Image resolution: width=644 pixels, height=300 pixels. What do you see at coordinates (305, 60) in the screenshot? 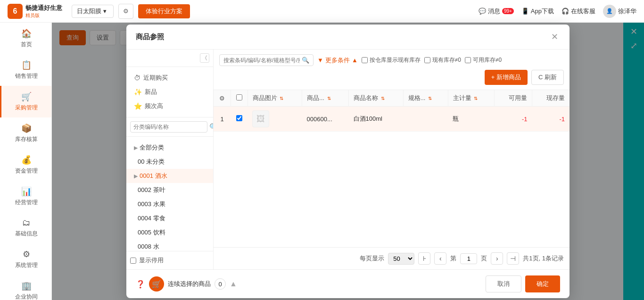
I see `product-search-icon: 🔍` at bounding box center [305, 60].